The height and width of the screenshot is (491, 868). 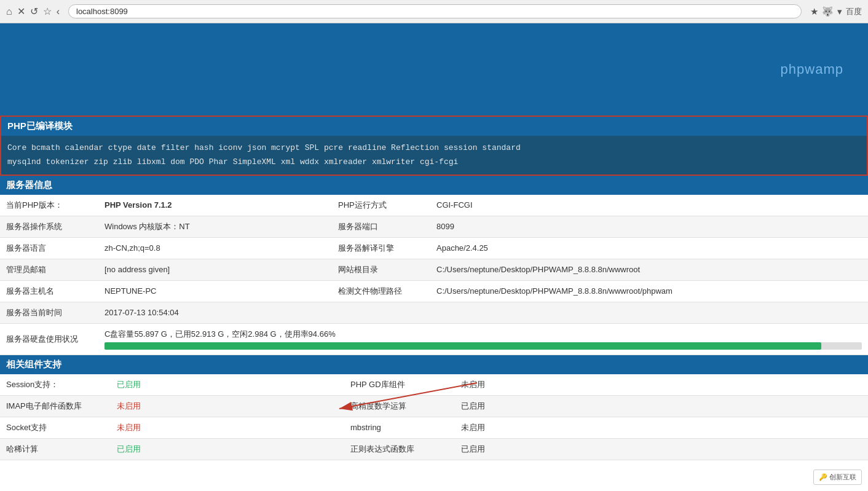 I want to click on browser-chrome: ⌂ ✕ ↺ ☆ ‹ ★ 🐺 ▾ 百度, so click(x=434, y=12).